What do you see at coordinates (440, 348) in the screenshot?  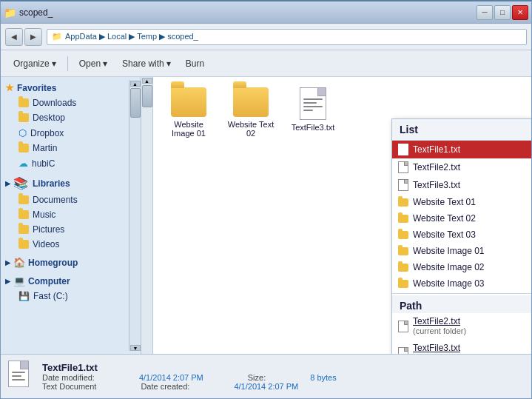 I see `path-item-name-2: TextFile3.txt` at bounding box center [440, 348].